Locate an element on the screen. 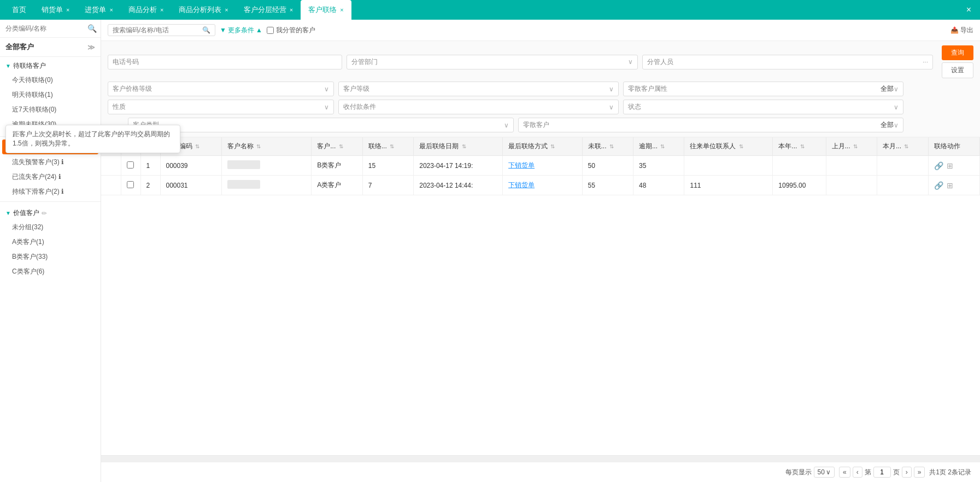 The height and width of the screenshot is (482, 980). filter-retail-attr: 零散客户属性 全部 ∨ is located at coordinates (763, 89).